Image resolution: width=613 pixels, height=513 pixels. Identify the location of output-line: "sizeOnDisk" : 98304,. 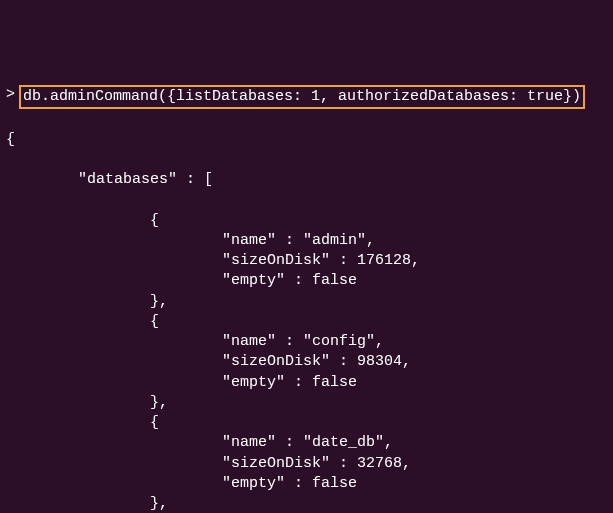
(306, 362).